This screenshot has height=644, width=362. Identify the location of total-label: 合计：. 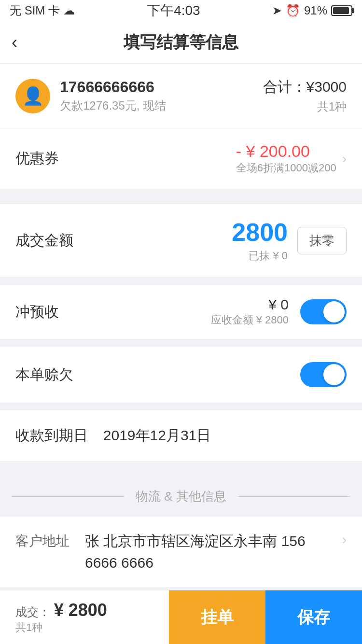
(285, 87).